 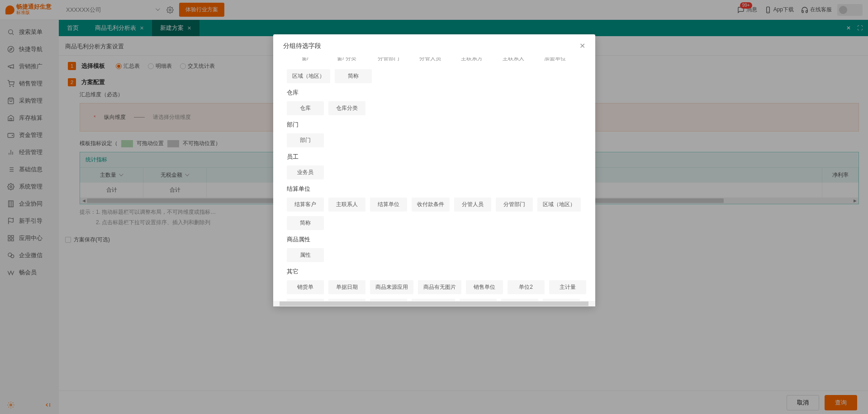 I want to click on field-chip: 结算客户, so click(x=305, y=204).